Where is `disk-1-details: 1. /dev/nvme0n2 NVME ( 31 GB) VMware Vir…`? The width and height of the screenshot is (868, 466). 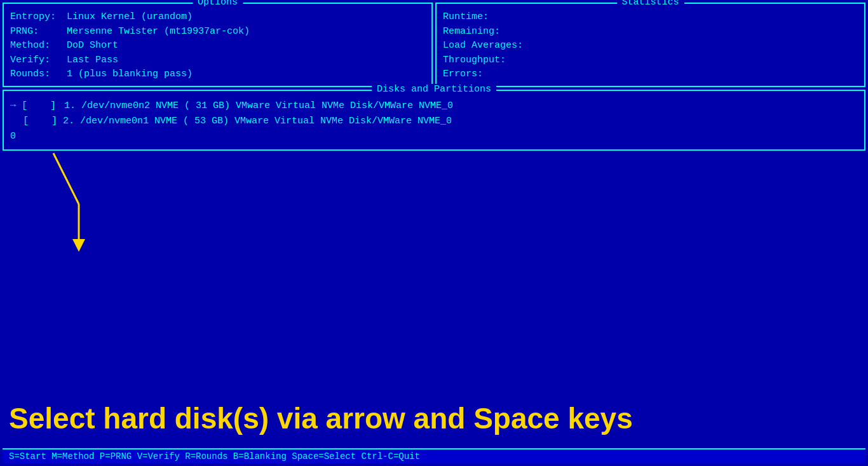
disk-1-details: 1. /dev/nvme0n2 NVME ( 31 GB) VMware Vir… is located at coordinates (255, 106).